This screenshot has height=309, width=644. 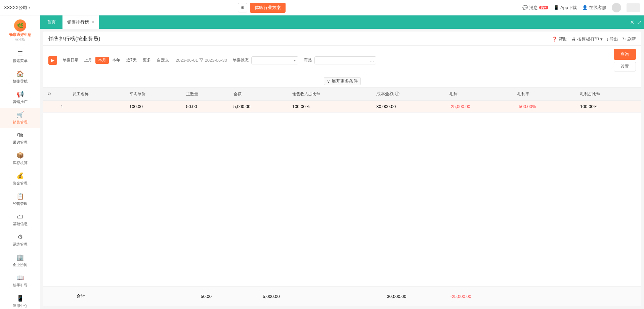 I want to click on finance-icon: 💰, so click(x=20, y=176).